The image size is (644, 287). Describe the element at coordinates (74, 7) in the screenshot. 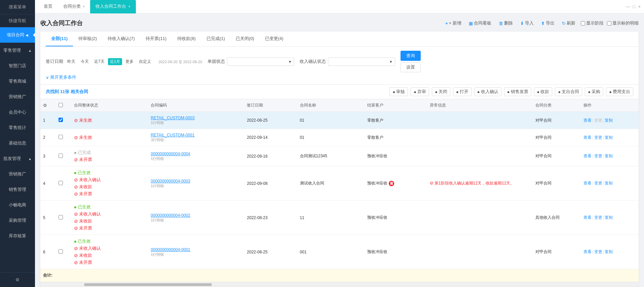

I see `tab-contract-category: 合同分类 ×` at that location.